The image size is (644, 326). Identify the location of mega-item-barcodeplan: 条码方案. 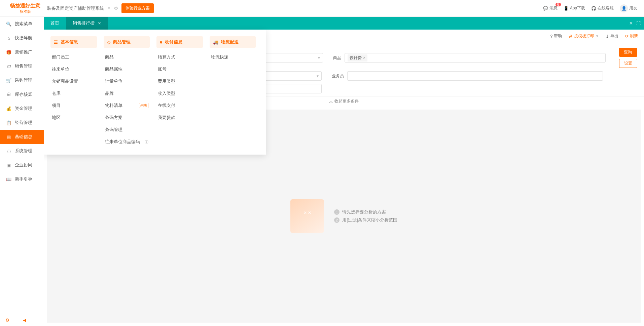
(127, 118).